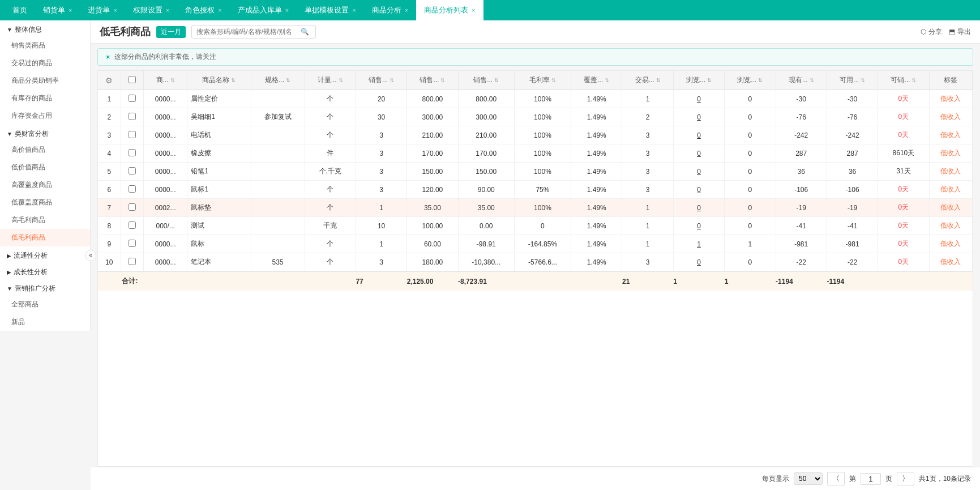 The height and width of the screenshot is (490, 980). What do you see at coordinates (58, 10) in the screenshot?
I see `nav-sales-order: 销货单 ×` at bounding box center [58, 10].